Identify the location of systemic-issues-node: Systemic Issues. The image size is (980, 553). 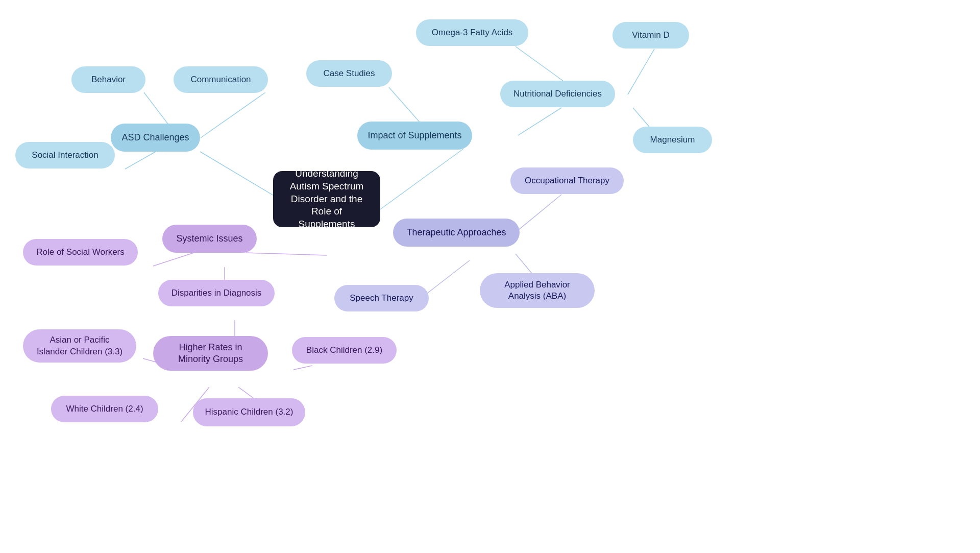
(209, 239).